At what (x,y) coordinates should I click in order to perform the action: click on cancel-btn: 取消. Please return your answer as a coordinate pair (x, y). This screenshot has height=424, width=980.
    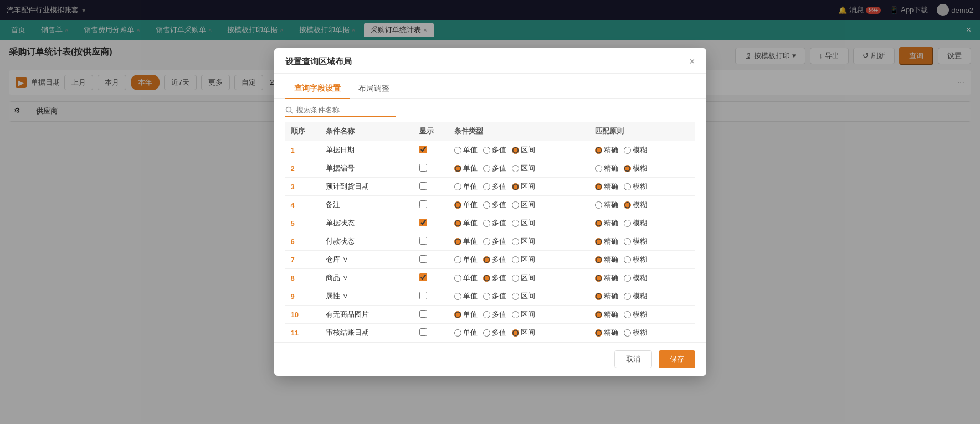
    Looking at the image, I should click on (633, 359).